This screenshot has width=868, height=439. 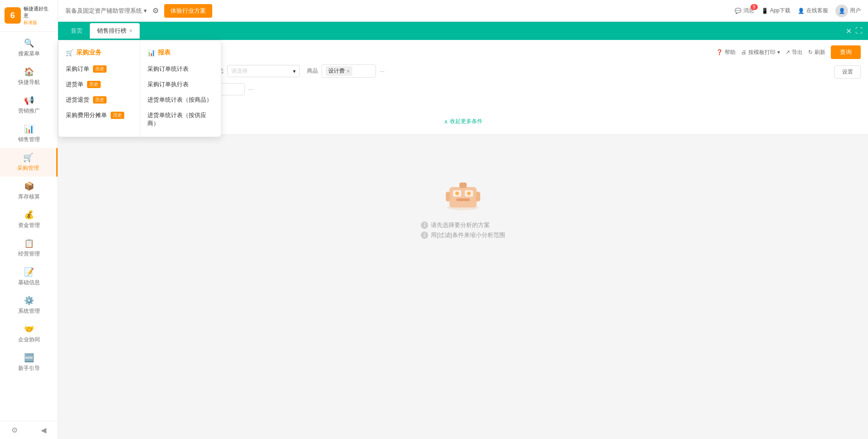 What do you see at coordinates (94, 84) in the screenshot?
I see `inbound-badge: 历史` at bounding box center [94, 84].